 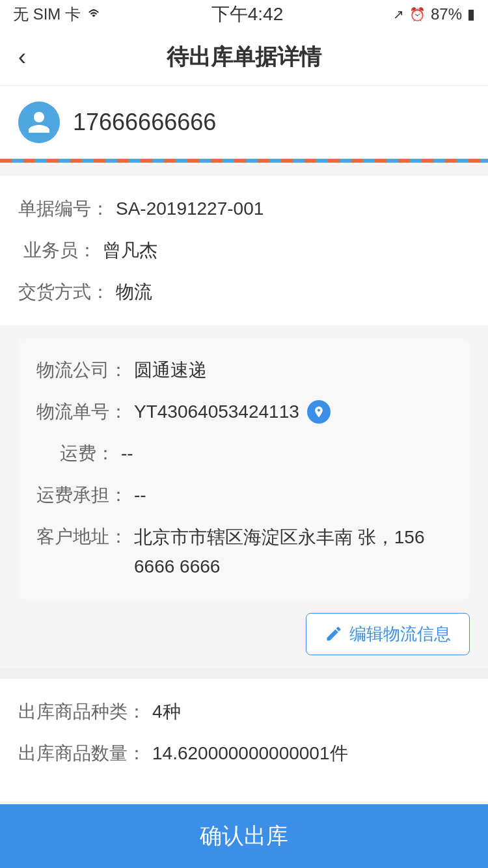 I want to click on wifi-icon, so click(x=94, y=14).